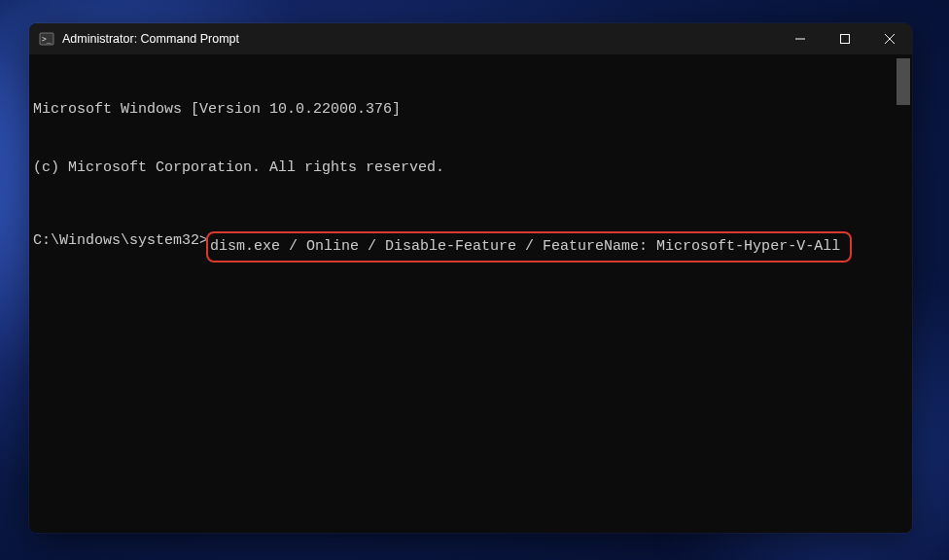 Image resolution: width=949 pixels, height=560 pixels. What do you see at coordinates (470, 168) in the screenshot?
I see `copyright-line: (c) Microsoft Corporation. All rights re…` at bounding box center [470, 168].